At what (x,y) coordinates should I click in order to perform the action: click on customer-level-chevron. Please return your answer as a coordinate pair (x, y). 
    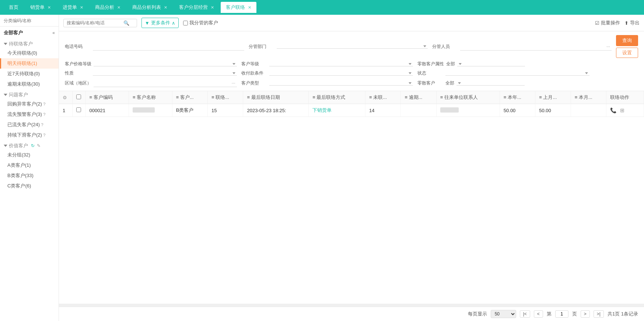
    Looking at the image, I should click on (410, 64).